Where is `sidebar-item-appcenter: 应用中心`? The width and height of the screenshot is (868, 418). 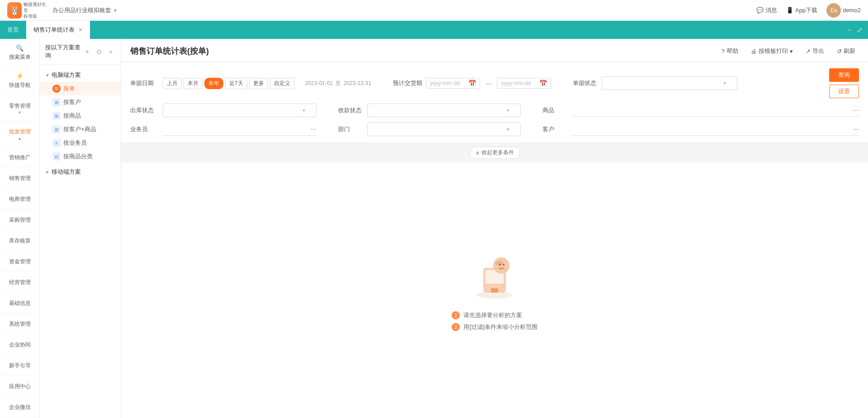
sidebar-item-appcenter: 应用中心 is located at coordinates (20, 386).